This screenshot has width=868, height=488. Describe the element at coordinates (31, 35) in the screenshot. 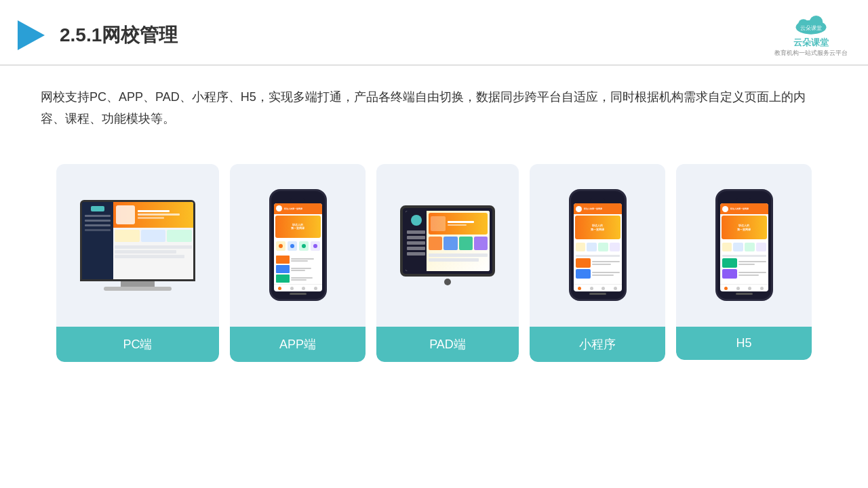

I see `play-icon` at that location.